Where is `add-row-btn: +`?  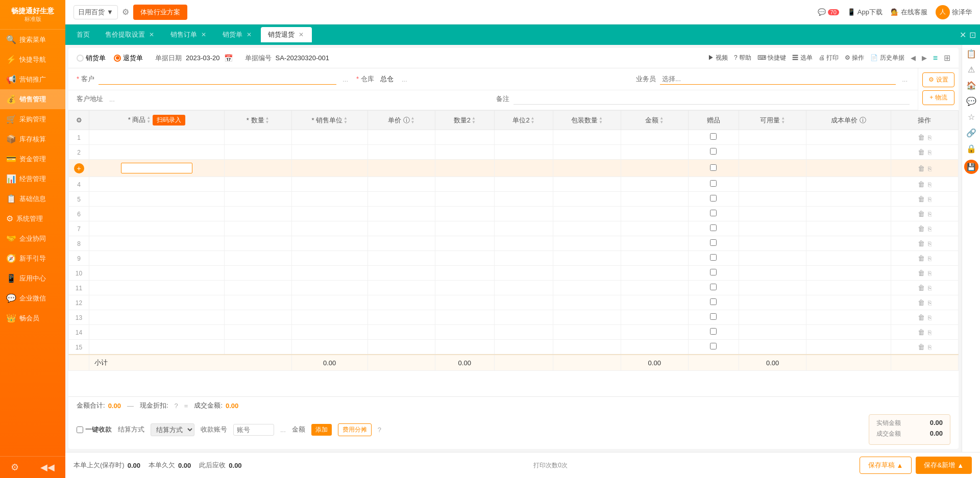
add-row-btn: + is located at coordinates (79, 168).